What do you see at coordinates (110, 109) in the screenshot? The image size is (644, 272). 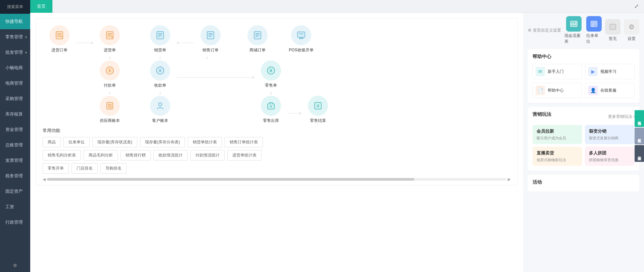 I see `flow-node-gongyingshang: 供应商账本` at bounding box center [110, 109].